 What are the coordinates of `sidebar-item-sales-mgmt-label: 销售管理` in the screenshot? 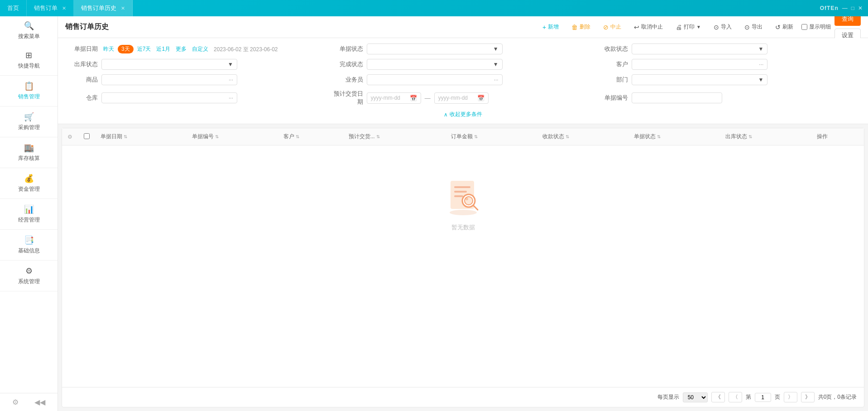 It's located at (29, 97).